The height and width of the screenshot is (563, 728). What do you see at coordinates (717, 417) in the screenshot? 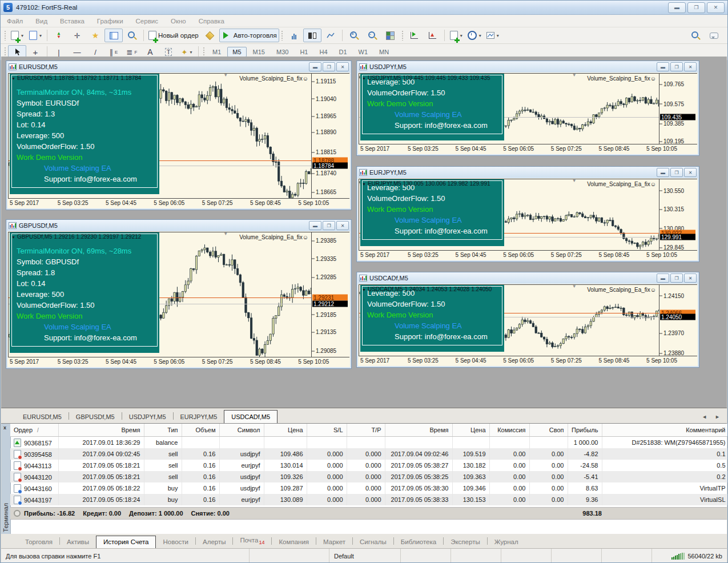
I see `tab-scroll-right-icon: ►` at bounding box center [717, 417].